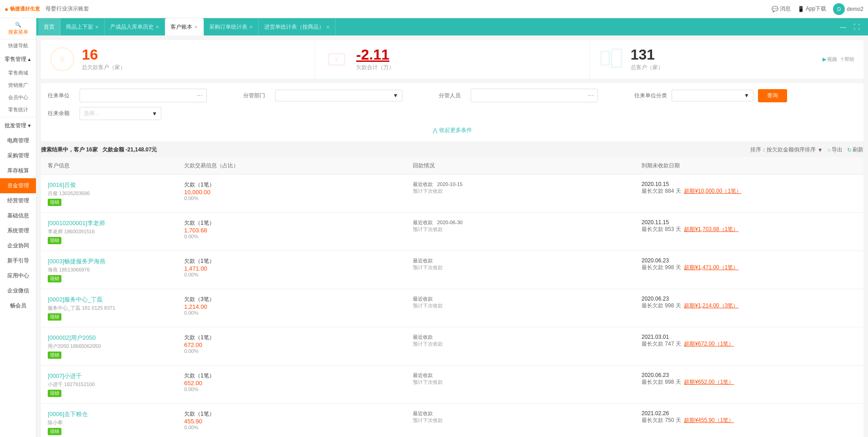  What do you see at coordinates (18, 306) in the screenshot?
I see `sidebar-item-member2: 畅会员` at bounding box center [18, 306].